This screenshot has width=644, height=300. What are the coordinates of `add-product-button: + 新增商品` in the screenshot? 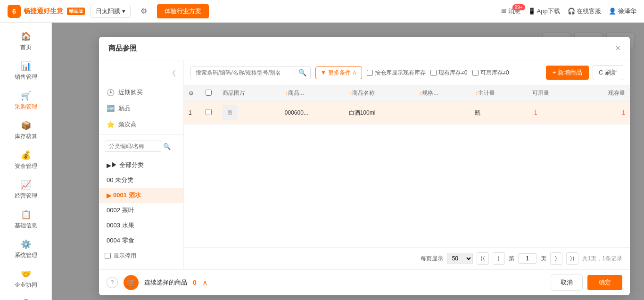 It's located at (568, 73).